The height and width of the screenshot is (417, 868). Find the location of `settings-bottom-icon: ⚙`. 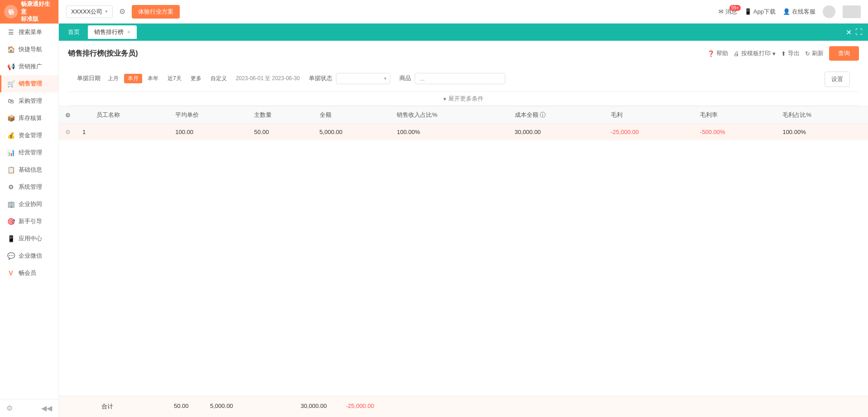

settings-bottom-icon: ⚙ is located at coordinates (10, 408).